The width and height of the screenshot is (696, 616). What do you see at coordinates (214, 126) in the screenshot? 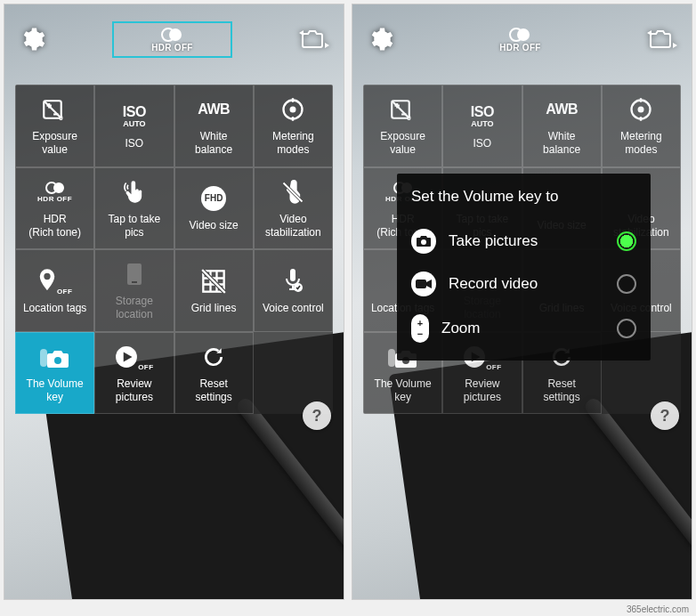
I see `cell-white-balance: AWB White balance` at bounding box center [214, 126].